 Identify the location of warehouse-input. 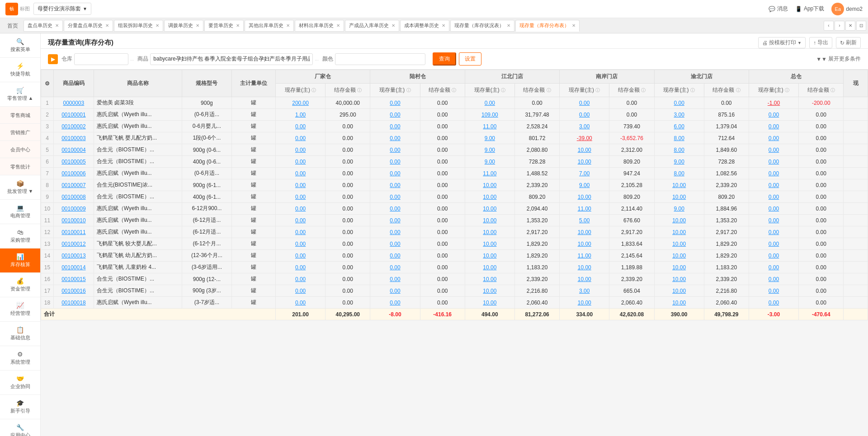
(101, 59).